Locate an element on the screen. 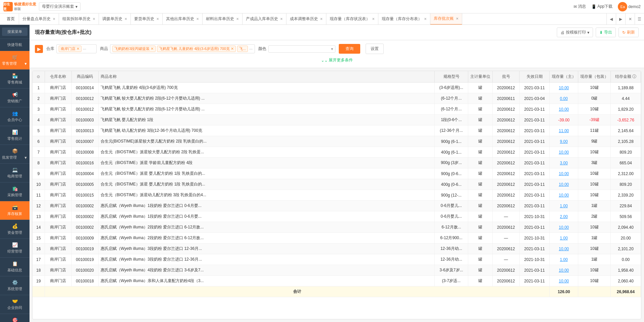  cell-stock-main: 3.00 is located at coordinates (564, 163).